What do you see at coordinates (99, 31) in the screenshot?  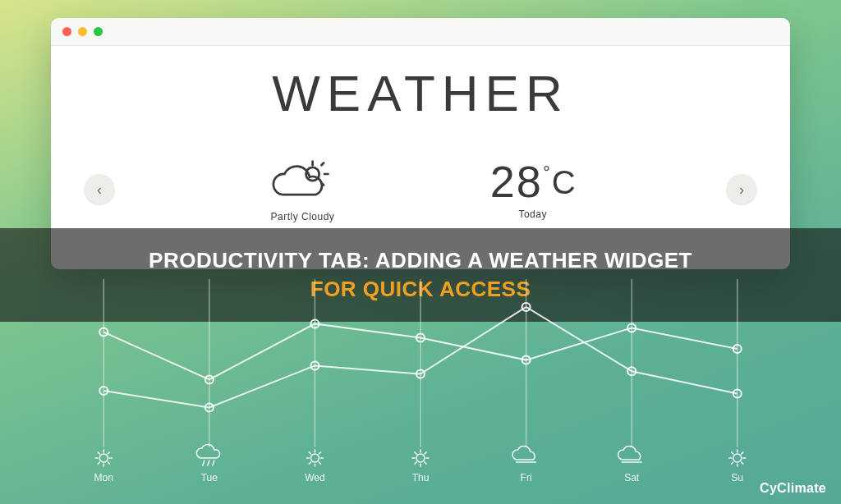 I see `zoom-icon` at bounding box center [99, 31].